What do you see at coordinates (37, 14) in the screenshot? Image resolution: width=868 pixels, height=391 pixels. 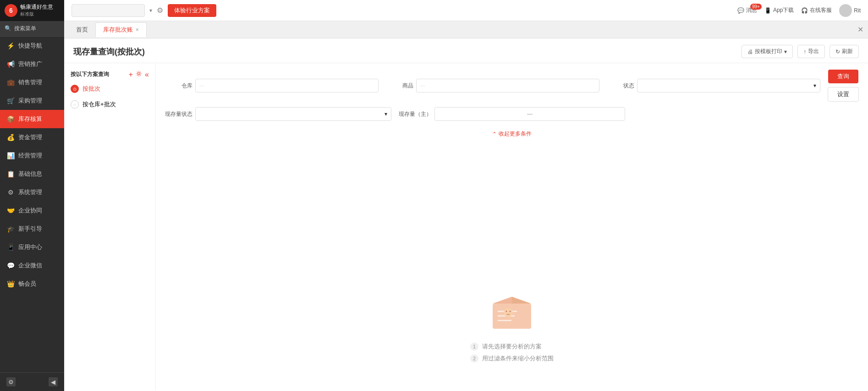 I see `app-version: 标准版` at bounding box center [37, 14].